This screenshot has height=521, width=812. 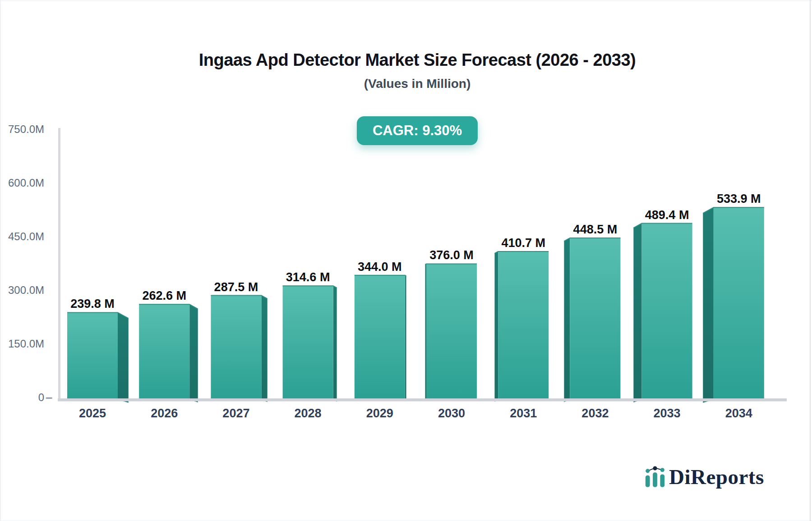 What do you see at coordinates (26, 129) in the screenshot?
I see `y-tick-label: 750.0M` at bounding box center [26, 129].